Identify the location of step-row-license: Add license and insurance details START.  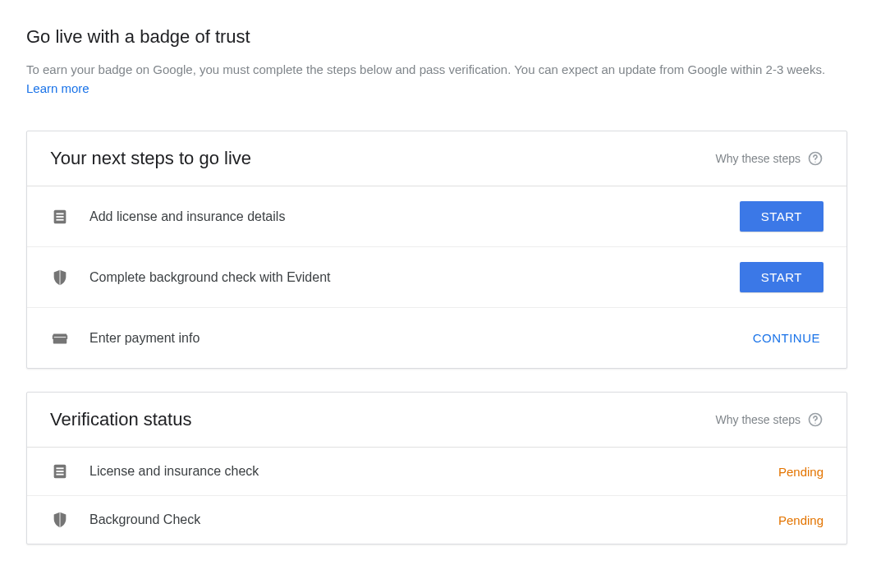
(437, 217).